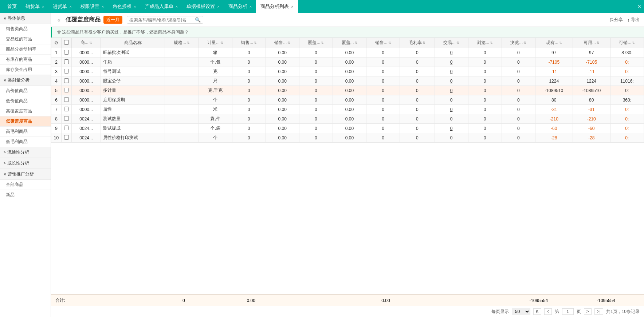 Image resolution: width=644 pixels, height=317 pixels. Describe the element at coordinates (627, 43) in the screenshot. I see `sellable-th: 可销...⇅` at that location.